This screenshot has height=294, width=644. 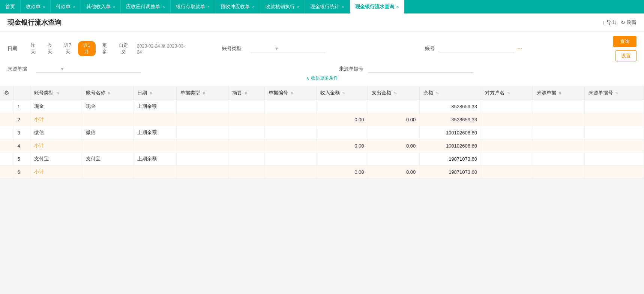 I want to click on account-type-select: ▼, so click(x=288, y=49).